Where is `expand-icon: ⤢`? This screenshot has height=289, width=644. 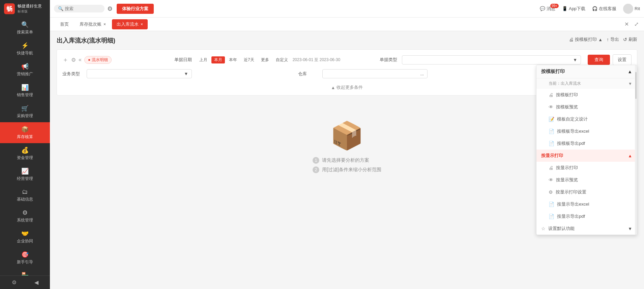
expand-icon: ⤢ is located at coordinates (637, 24).